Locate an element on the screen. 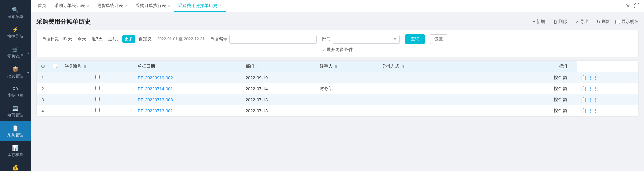 This screenshot has height=171, width=644. date-7days-btn: 近7天 is located at coordinates (97, 39).